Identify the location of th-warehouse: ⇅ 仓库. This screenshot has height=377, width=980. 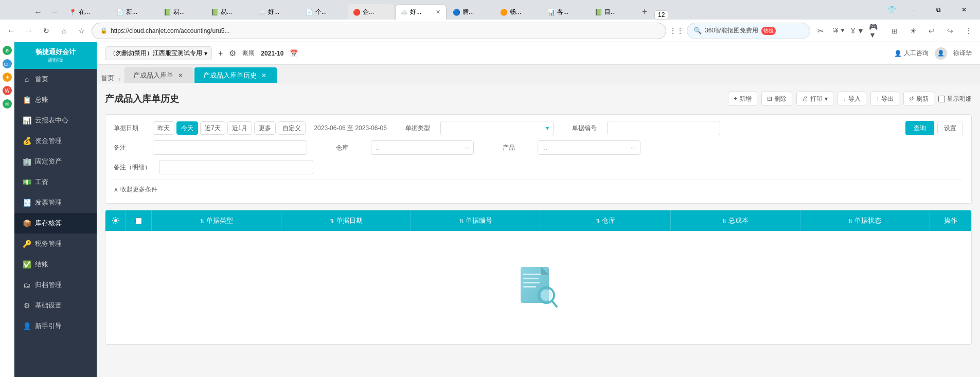
(606, 221).